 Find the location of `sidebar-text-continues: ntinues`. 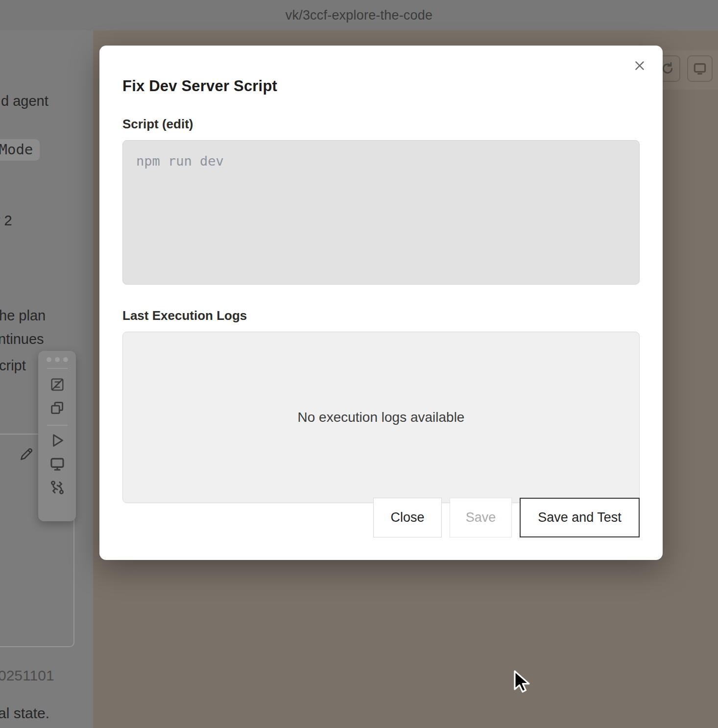

sidebar-text-continues: ntinues is located at coordinates (22, 339).